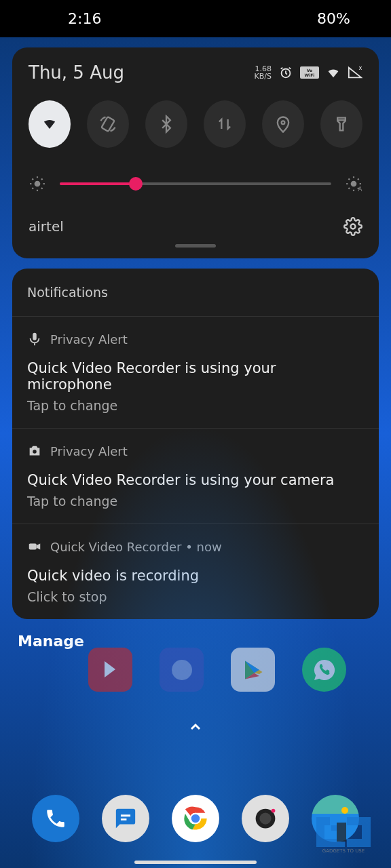  Describe the element at coordinates (37, 184) in the screenshot. I see `brightness-low-icon` at that location.